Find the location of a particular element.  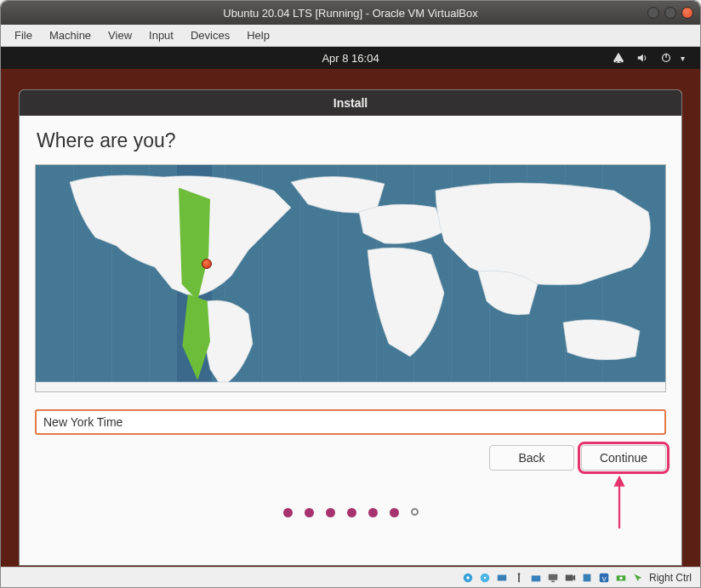

close-button is located at coordinates (687, 13).